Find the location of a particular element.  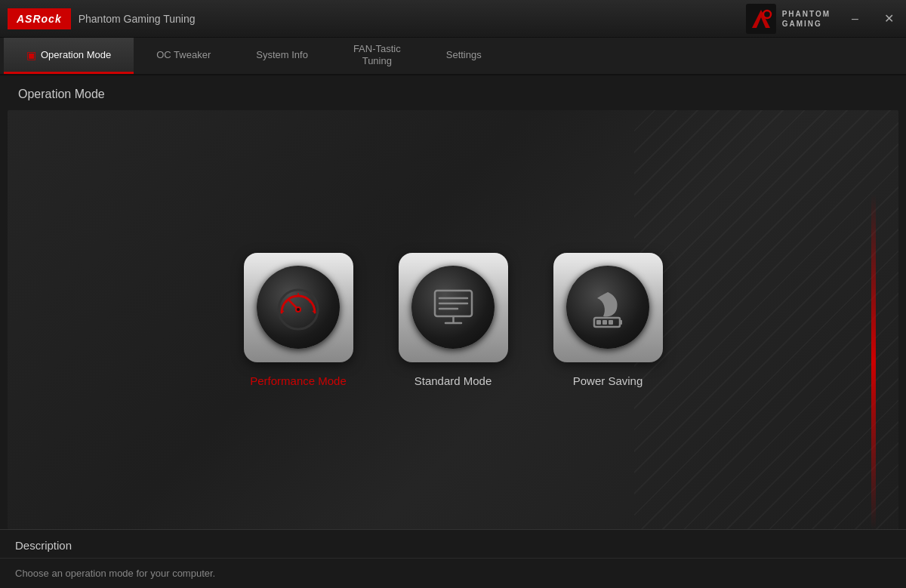

tab-operation-mode: ▣ Operation Mode is located at coordinates (69, 56).